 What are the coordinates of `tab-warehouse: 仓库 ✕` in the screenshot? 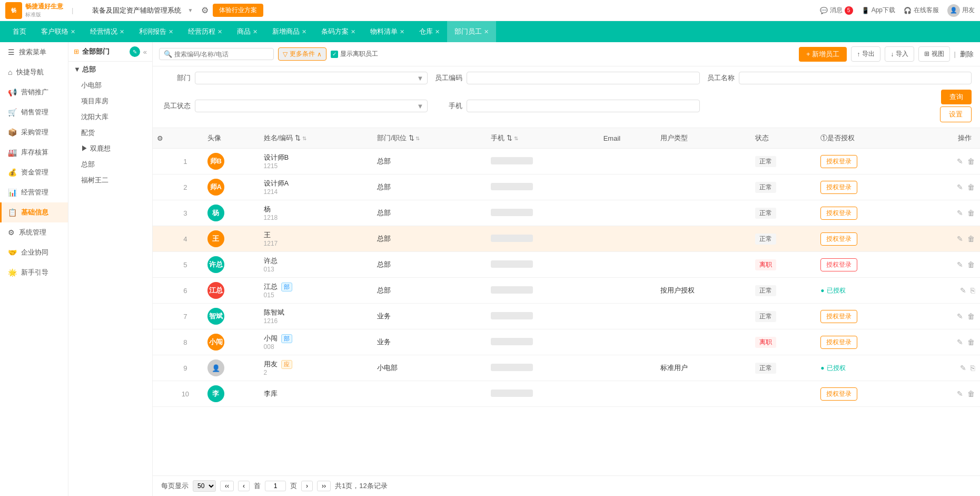 It's located at (430, 32).